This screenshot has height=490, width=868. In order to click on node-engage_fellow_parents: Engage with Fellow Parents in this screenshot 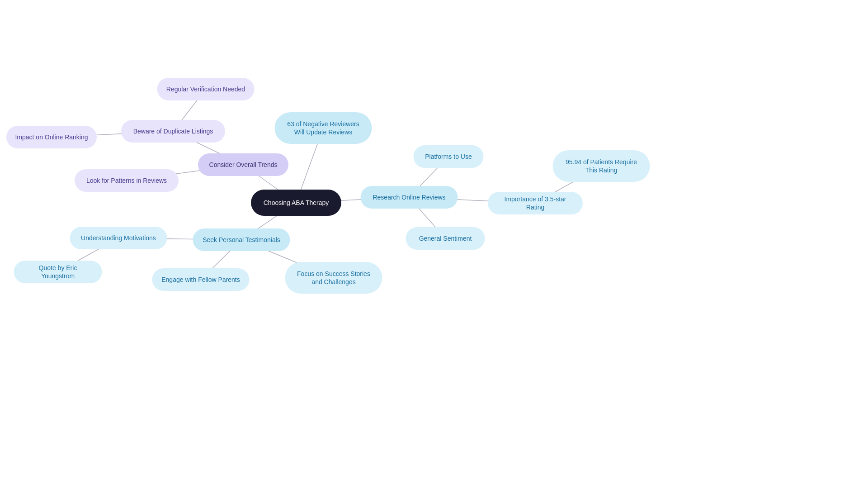, I will do `click(201, 280)`.